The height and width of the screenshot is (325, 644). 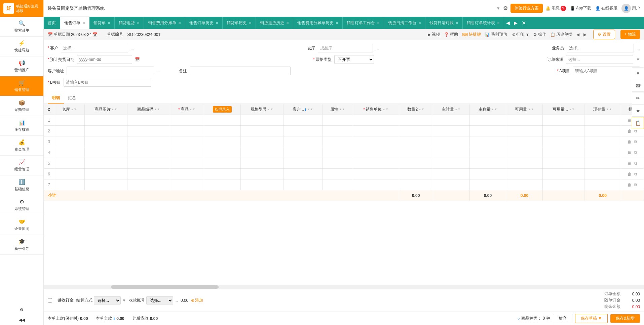 I want to click on row-2-qty2, so click(x=416, y=131).